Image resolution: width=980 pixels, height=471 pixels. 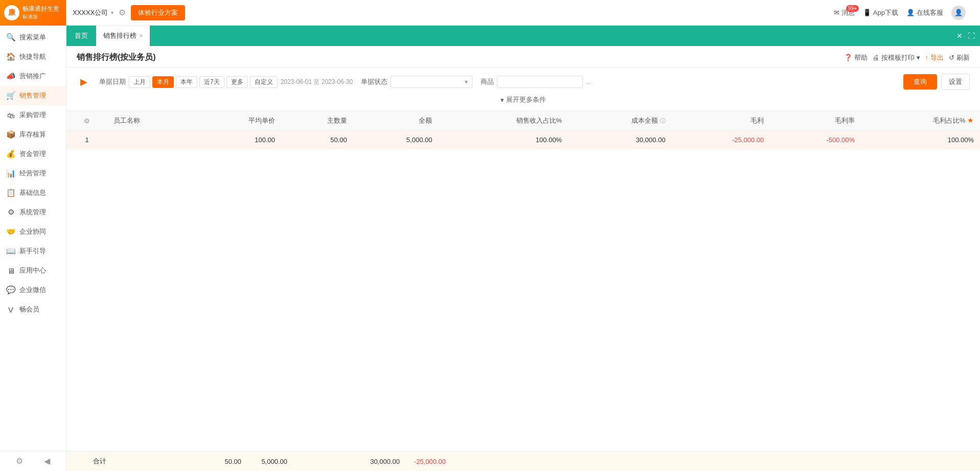 I want to click on cell-sales-ratio-0: 100.00%, so click(x=503, y=140).